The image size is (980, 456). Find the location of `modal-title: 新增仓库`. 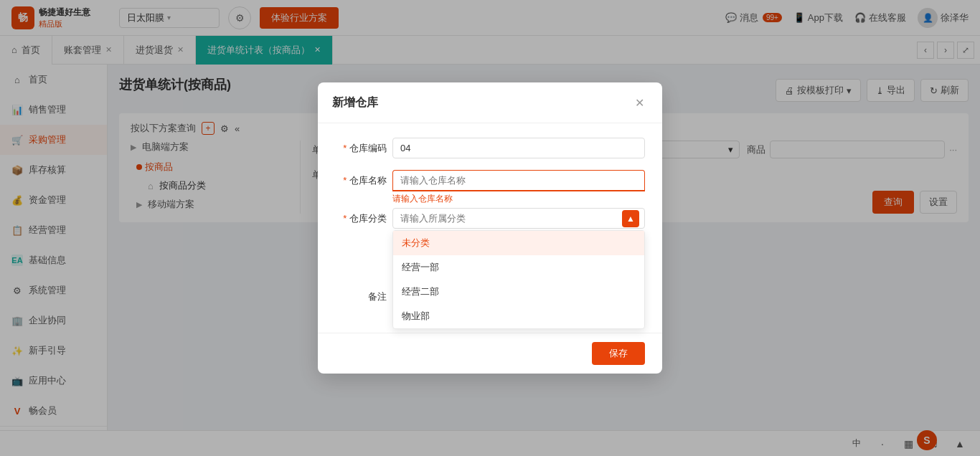

modal-title: 新增仓库 is located at coordinates (355, 103).